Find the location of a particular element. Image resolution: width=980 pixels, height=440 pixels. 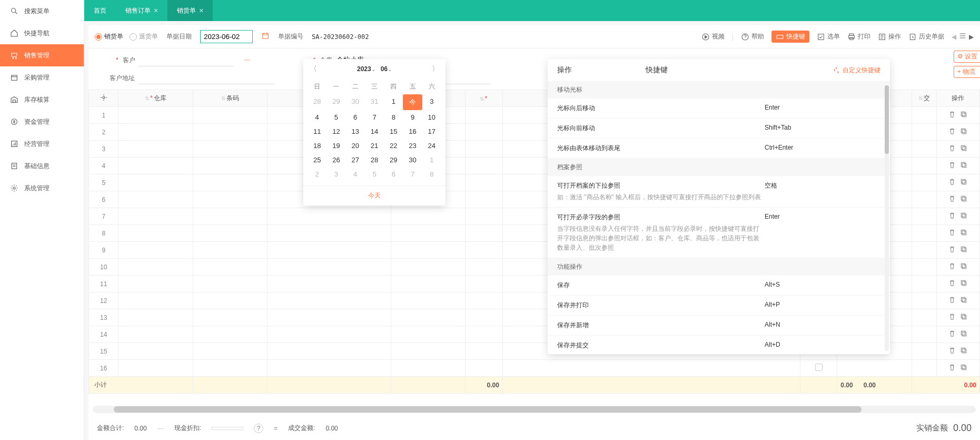

sidebar-item-system: 系统管理 is located at coordinates (42, 188).